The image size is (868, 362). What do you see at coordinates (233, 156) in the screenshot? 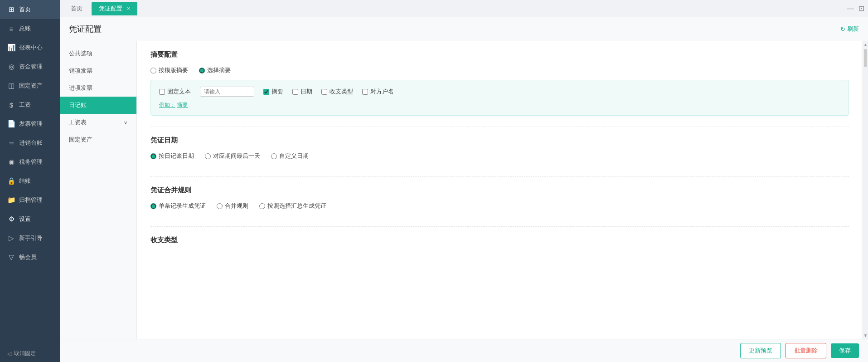
I see `last-day-period-radio: 对应期间最后一天` at bounding box center [233, 156].